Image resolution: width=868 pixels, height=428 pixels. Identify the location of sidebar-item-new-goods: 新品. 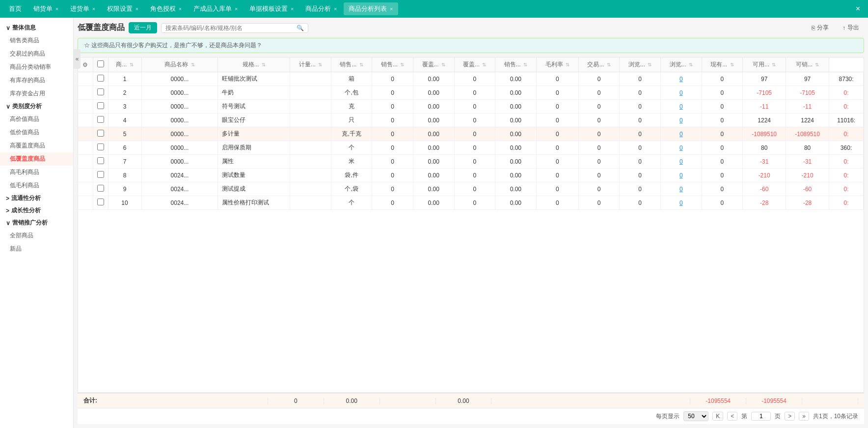
(36, 249).